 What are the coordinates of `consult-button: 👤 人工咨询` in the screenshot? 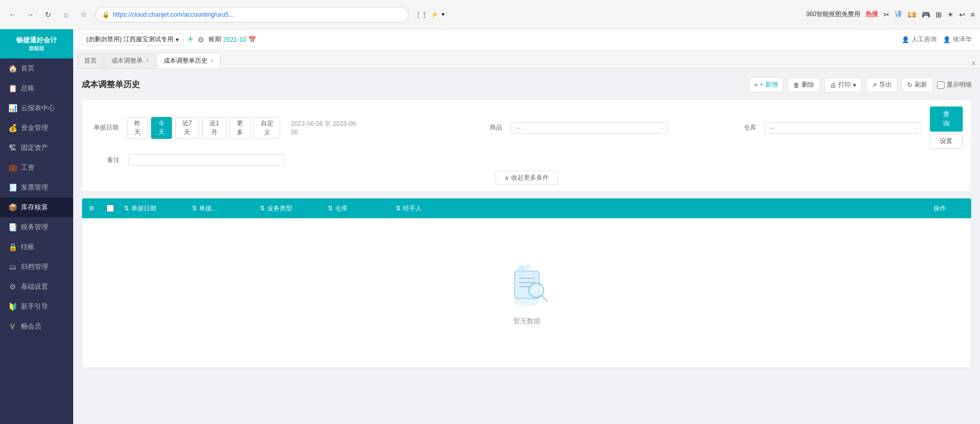 It's located at (919, 40).